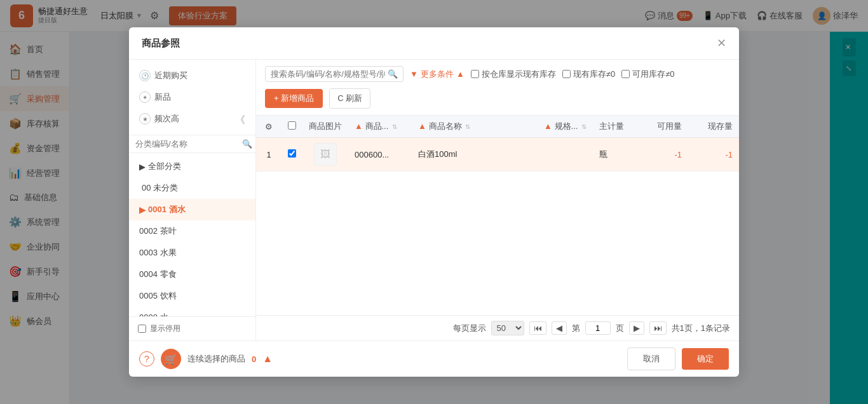 The width and height of the screenshot is (868, 404). I want to click on category-0008-label: 0008 水, so click(154, 314).